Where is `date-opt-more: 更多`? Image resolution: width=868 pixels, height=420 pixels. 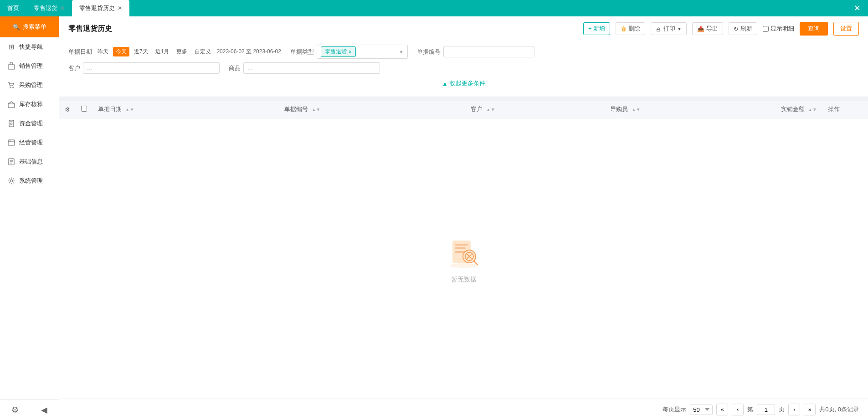
date-opt-more: 更多 is located at coordinates (182, 52).